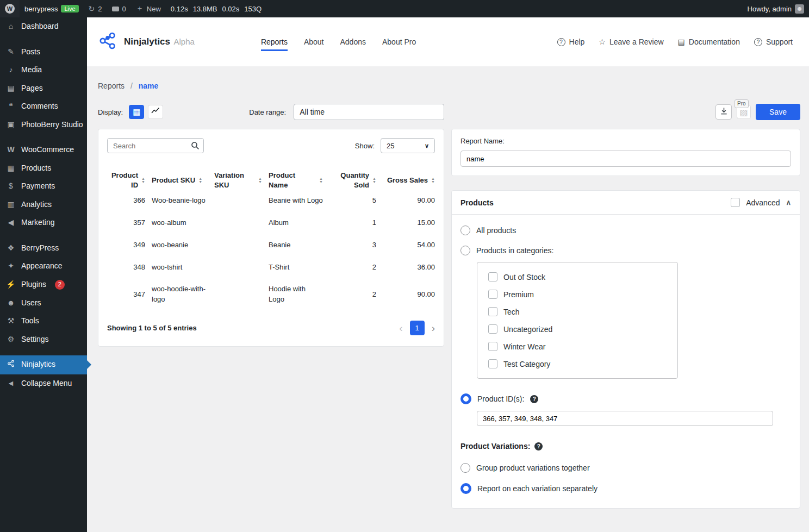 The height and width of the screenshot is (532, 809). Describe the element at coordinates (43, 303) in the screenshot. I see `sidebar-item-users: ☻ Users` at that location.